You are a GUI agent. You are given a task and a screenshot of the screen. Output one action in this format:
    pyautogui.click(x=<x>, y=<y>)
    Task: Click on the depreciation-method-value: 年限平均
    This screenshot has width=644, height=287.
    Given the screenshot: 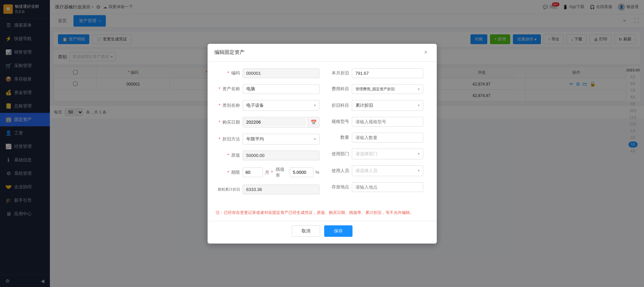 What is the action you would take?
    pyautogui.click(x=255, y=139)
    